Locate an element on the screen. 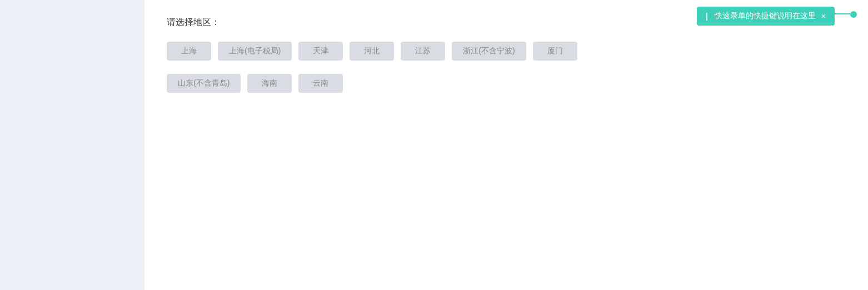 Image resolution: width=868 pixels, height=290 pixels. tooltip-connector-line is located at coordinates (842, 14).